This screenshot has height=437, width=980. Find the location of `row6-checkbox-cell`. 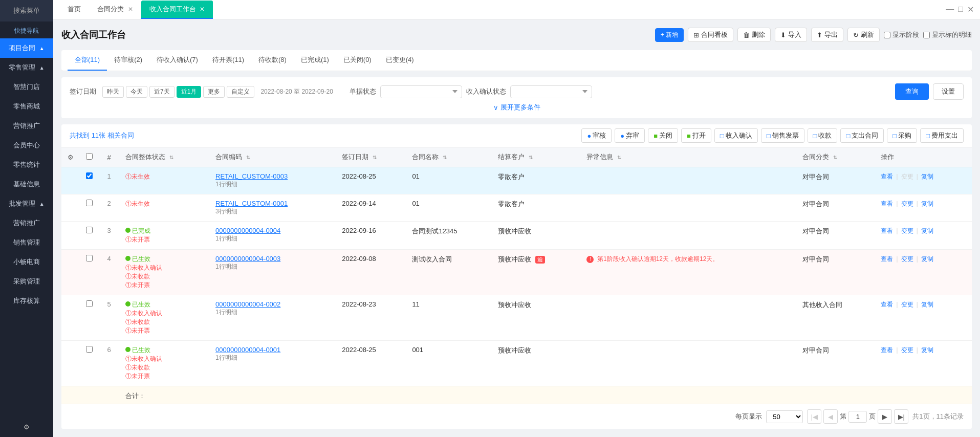

row6-checkbox-cell is located at coordinates (89, 363).